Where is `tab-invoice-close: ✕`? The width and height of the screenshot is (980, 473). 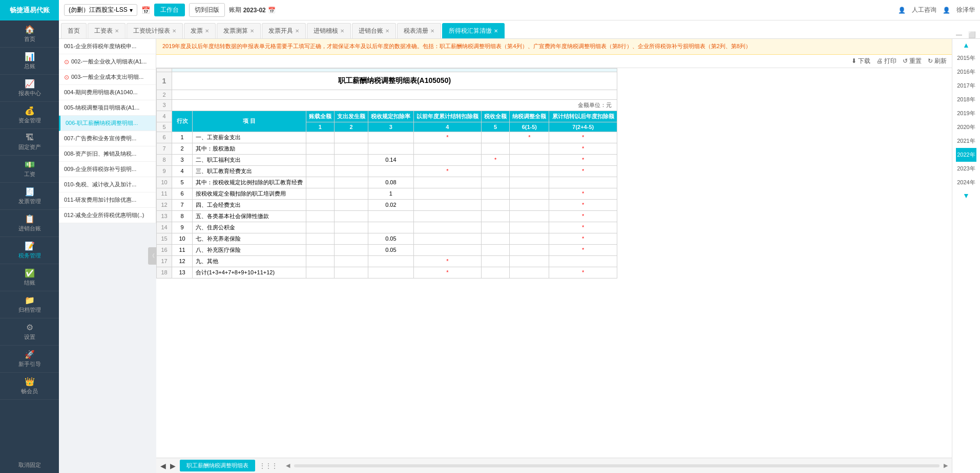 tab-invoice-close: ✕ is located at coordinates (207, 31).